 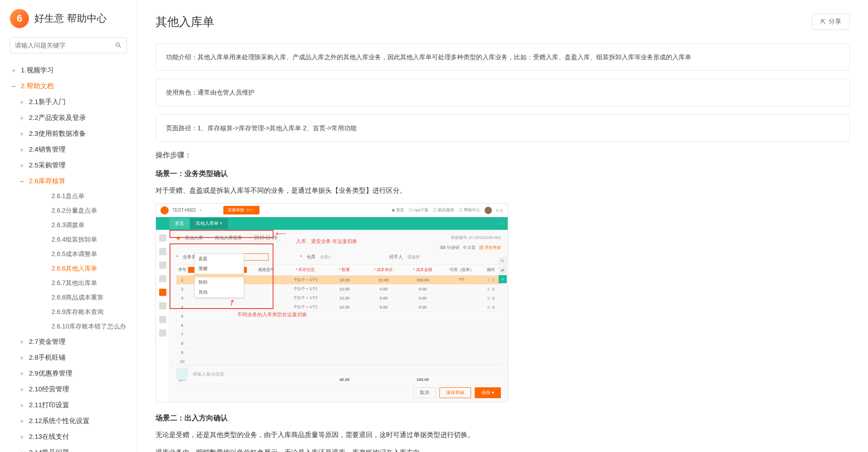 What do you see at coordinates (503, 261) in the screenshot?
I see `ss-rbtn-1: ✎` at bounding box center [503, 261].